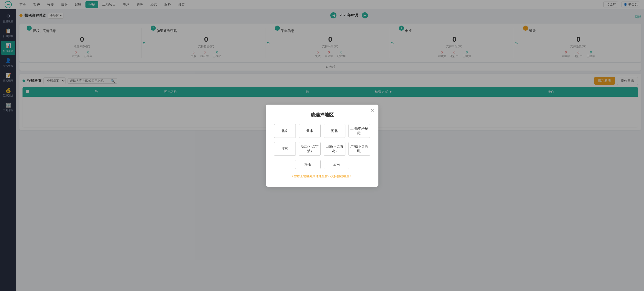 The image size is (644, 291). I want to click on region-btn-guangdong: 广东(不含深圳), so click(359, 149).